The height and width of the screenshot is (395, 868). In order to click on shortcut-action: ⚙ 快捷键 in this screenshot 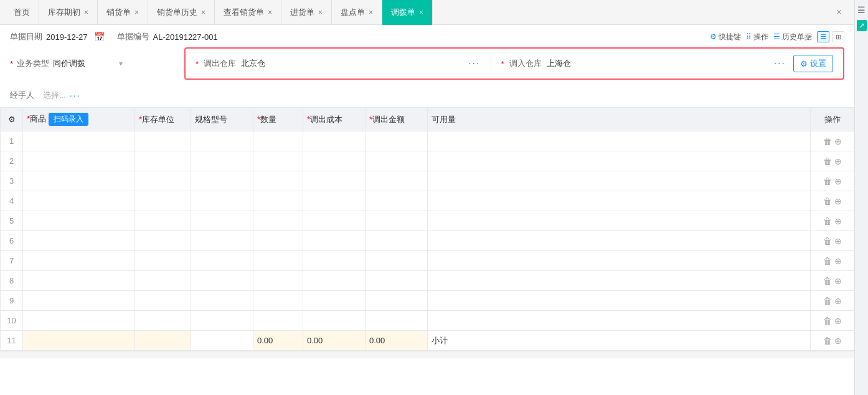, I will do `click(725, 37)`.